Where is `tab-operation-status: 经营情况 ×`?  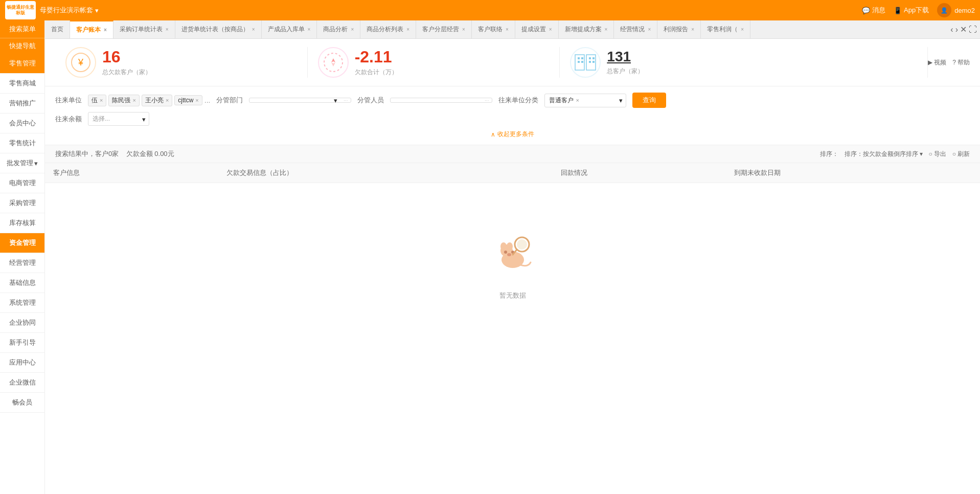
tab-operation-status: 经营情况 × is located at coordinates (636, 30).